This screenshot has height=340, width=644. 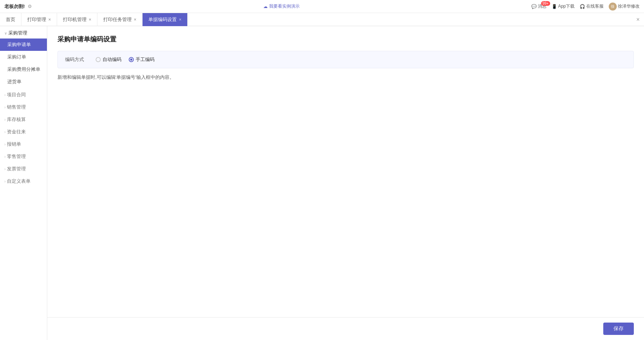 I want to click on message-icon: 💬, so click(x=534, y=7).